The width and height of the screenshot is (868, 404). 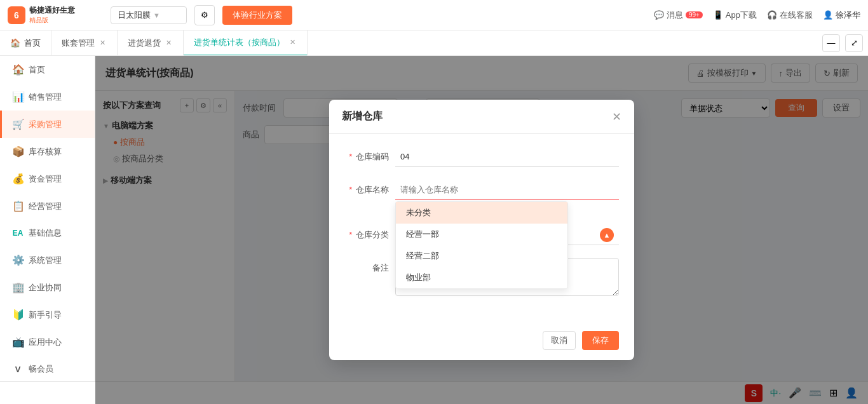 I want to click on category-label: * 仓库分类, so click(x=370, y=235).